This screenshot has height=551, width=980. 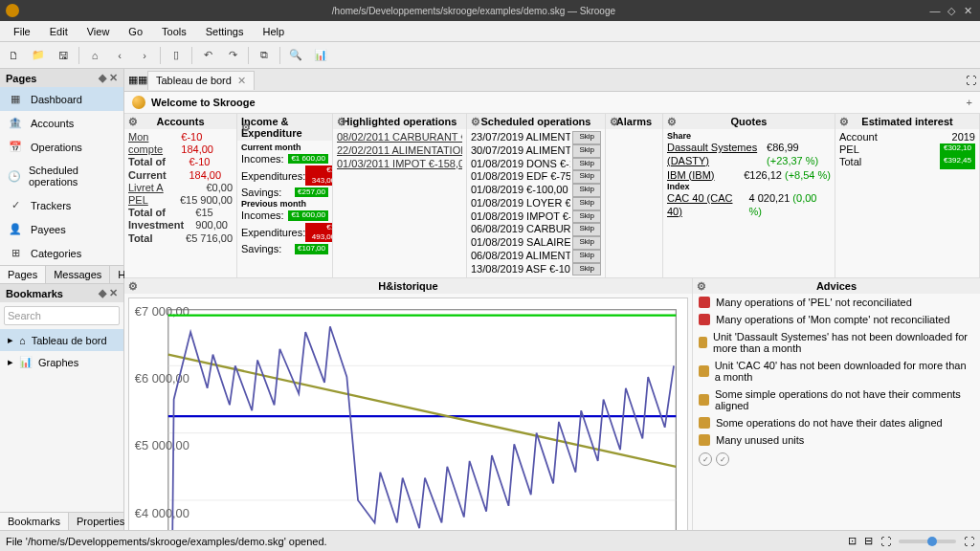 What do you see at coordinates (241, 80) in the screenshot?
I see `tab-close-icon: ✕` at bounding box center [241, 80].